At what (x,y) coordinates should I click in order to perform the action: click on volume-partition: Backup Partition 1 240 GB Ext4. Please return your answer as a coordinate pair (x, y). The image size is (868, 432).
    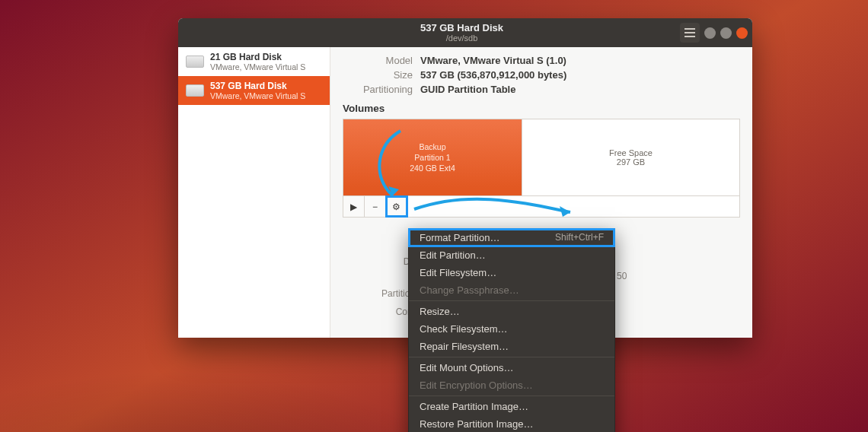
    Looking at the image, I should click on (432, 157).